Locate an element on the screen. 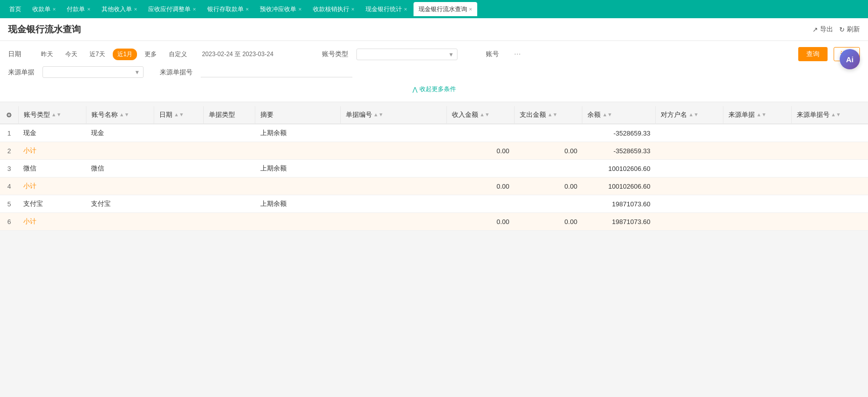 The width and height of the screenshot is (868, 397). filter-row-1: 日期 昨天 今天 近7天 近1月 更多 自定义 2023-02-24 至 202… is located at coordinates (434, 54).